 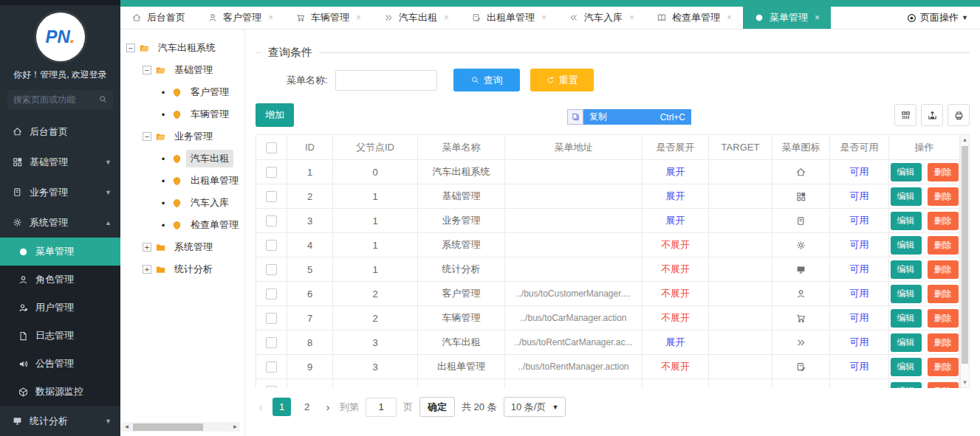 I want to click on search-button: 查询, so click(x=487, y=80).